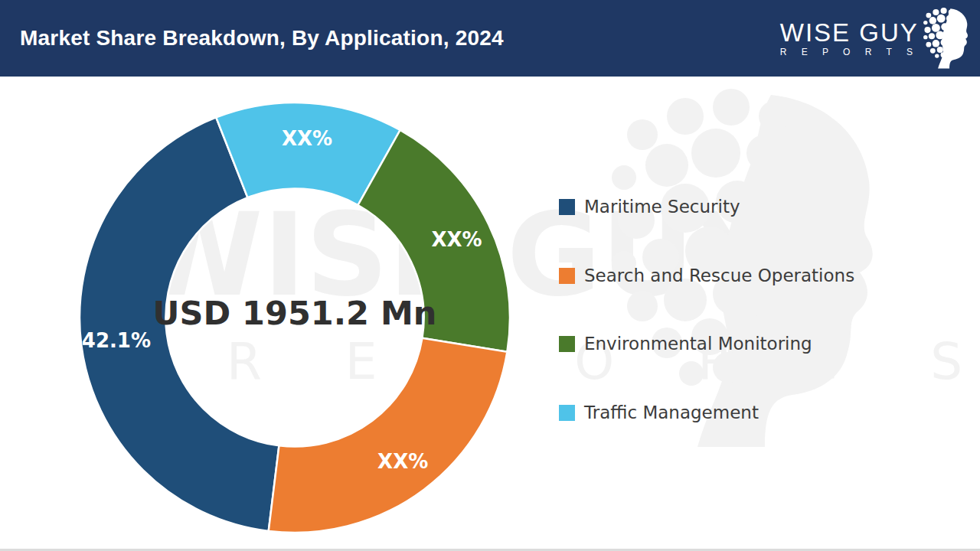 The width and height of the screenshot is (980, 551). Describe the element at coordinates (707, 276) in the screenshot. I see `legend-item-search-and-rescue-operations: Search and Rescue Operations` at that location.